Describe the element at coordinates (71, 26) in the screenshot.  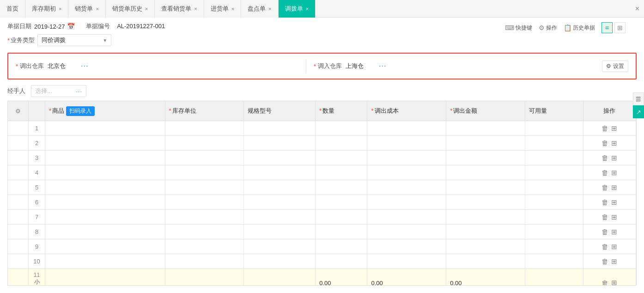
I see `calendar-icon: 📅` at that location.